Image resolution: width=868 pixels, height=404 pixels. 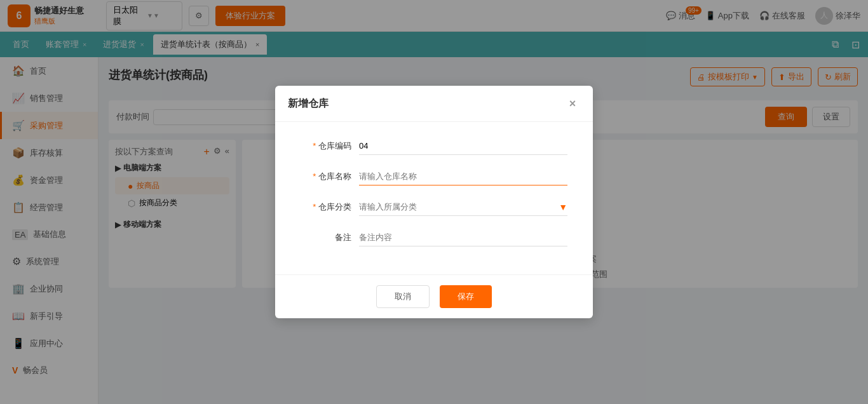 What do you see at coordinates (434, 198) in the screenshot?
I see `modal-body: * 仓库编码 * 仓库名称 * 仓库分类` at bounding box center [434, 198].